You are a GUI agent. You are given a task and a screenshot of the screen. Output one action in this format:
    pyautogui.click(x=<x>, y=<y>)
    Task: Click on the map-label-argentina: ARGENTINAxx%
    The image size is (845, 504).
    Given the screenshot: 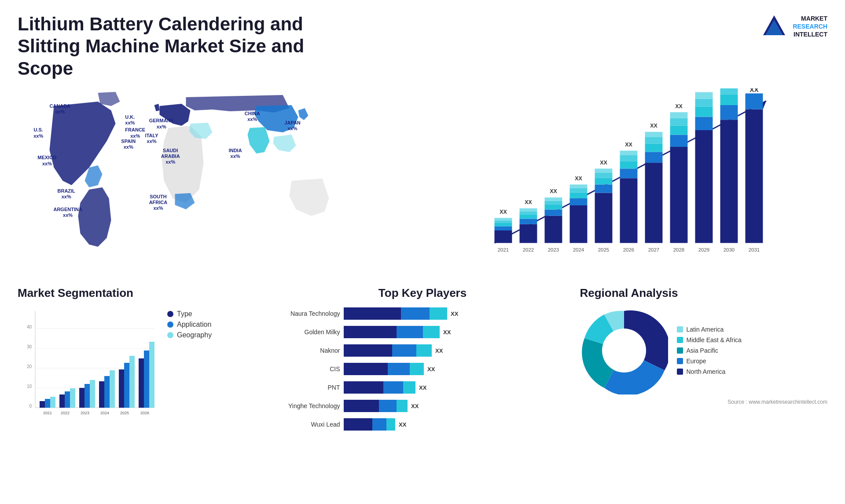 What is the action you would take?
    pyautogui.click(x=68, y=212)
    